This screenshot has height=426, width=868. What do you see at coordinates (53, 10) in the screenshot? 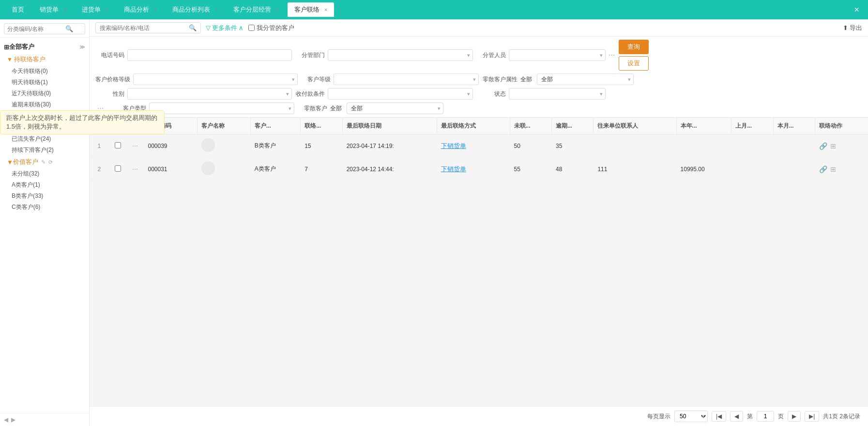
I see `tab-sales: 销货单 ×` at bounding box center [53, 10].